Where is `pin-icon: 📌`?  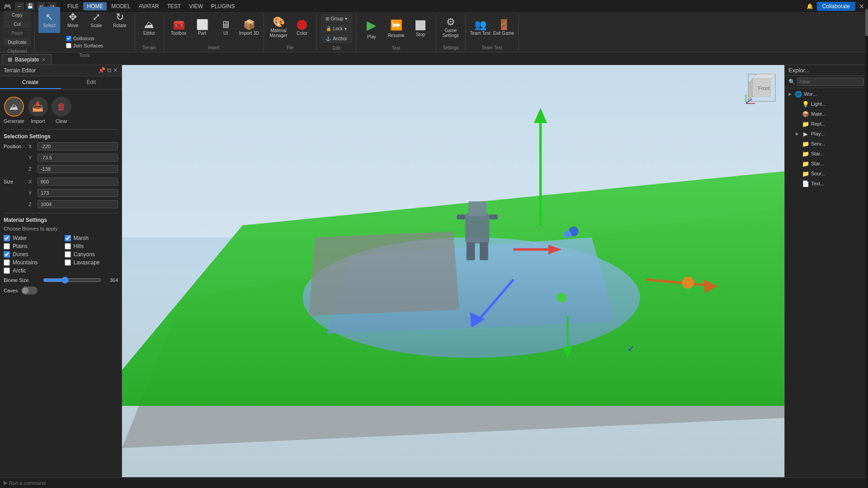 pin-icon: 📌 is located at coordinates (102, 70).